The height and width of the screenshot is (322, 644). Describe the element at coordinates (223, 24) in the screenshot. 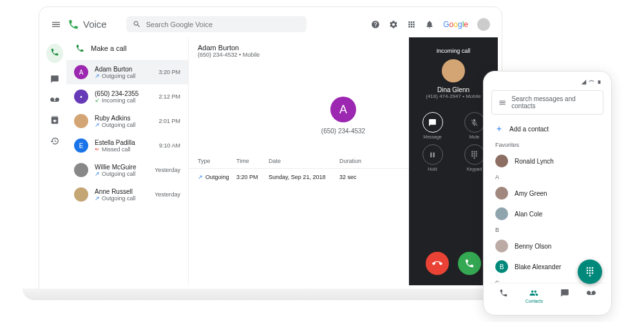

I see `search-input` at that location.